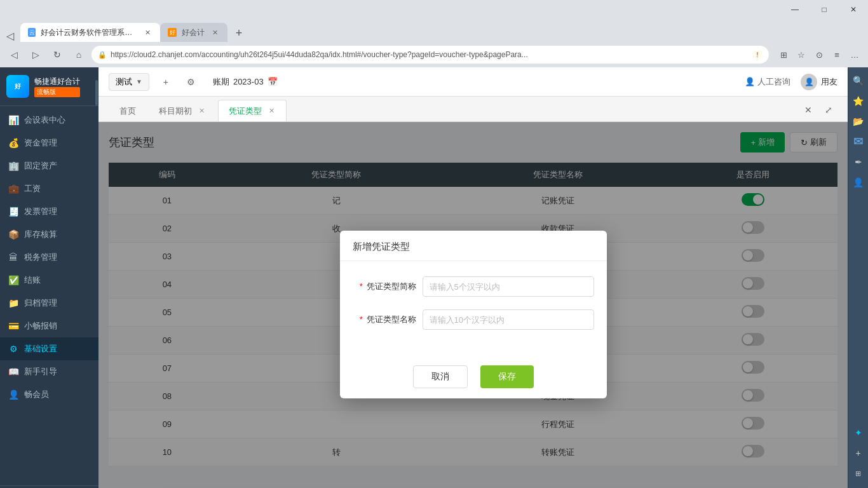 The image size is (868, 488). Describe the element at coordinates (819, 82) in the screenshot. I see `user-info: 👤 用友` at that location.